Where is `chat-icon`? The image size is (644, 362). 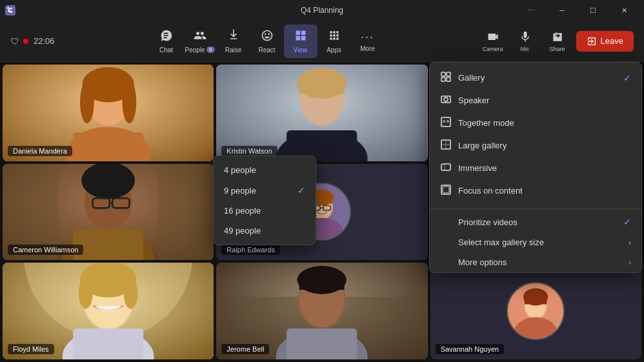 chat-icon is located at coordinates (166, 37).